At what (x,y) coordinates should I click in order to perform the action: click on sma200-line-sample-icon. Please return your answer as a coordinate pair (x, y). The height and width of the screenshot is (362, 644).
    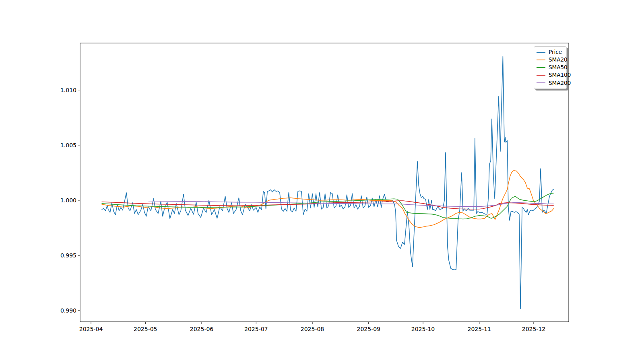
    Looking at the image, I should click on (541, 83).